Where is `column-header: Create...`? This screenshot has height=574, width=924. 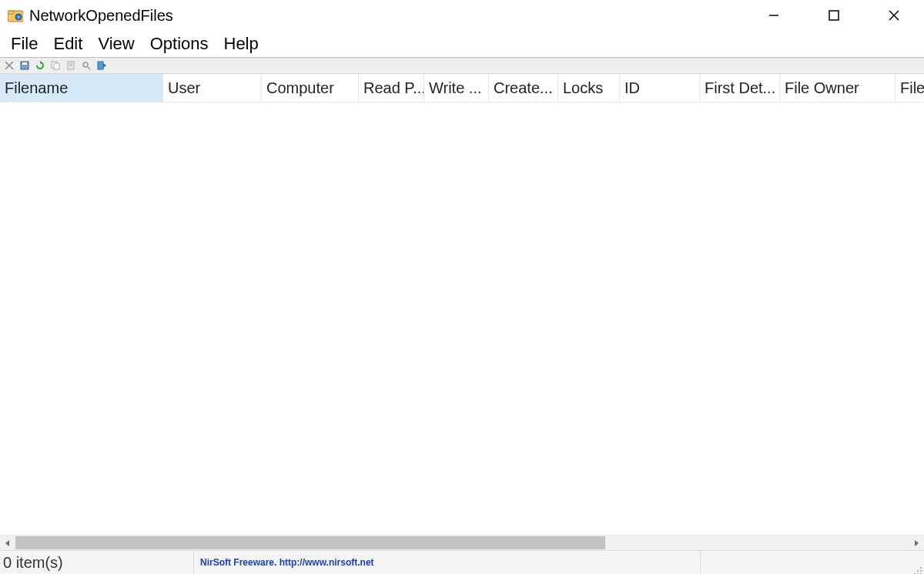
column-header: Create... is located at coordinates (524, 88).